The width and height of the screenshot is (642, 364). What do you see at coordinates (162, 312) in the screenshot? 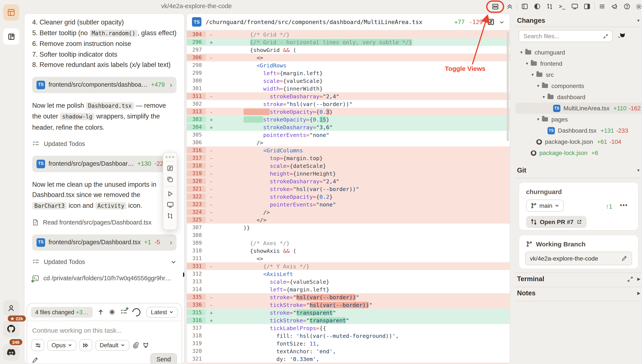
I see `latest-dropdown: Latest` at bounding box center [162, 312].